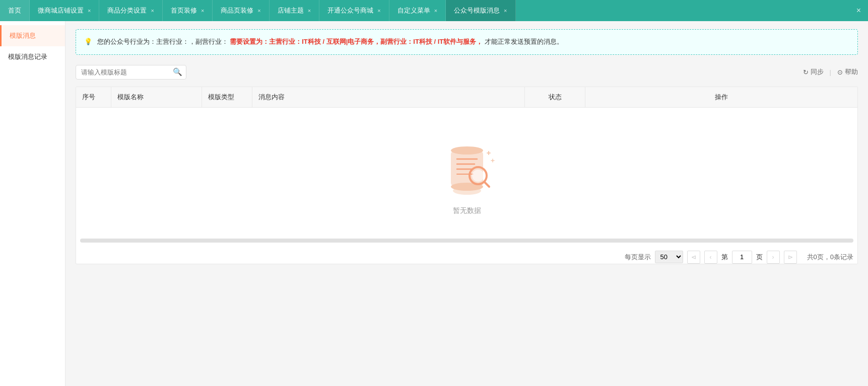  I want to click on th-type: 模版类型, so click(227, 97).